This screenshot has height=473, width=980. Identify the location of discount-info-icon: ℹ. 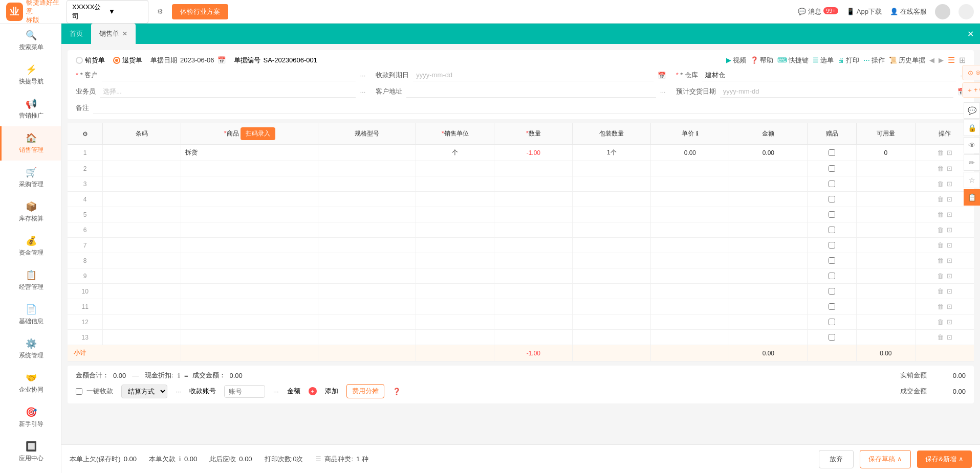
(179, 375).